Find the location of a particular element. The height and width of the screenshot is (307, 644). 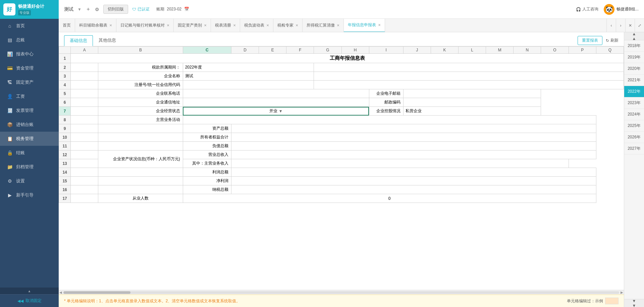

scroll-left-arrow: ◀ is located at coordinates (61, 292).